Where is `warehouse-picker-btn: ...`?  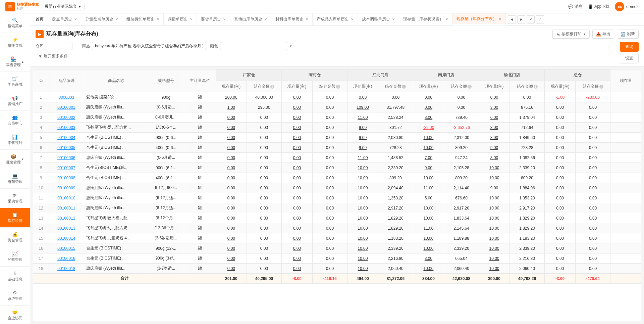 warehouse-picker-btn: ... is located at coordinates (76, 46).